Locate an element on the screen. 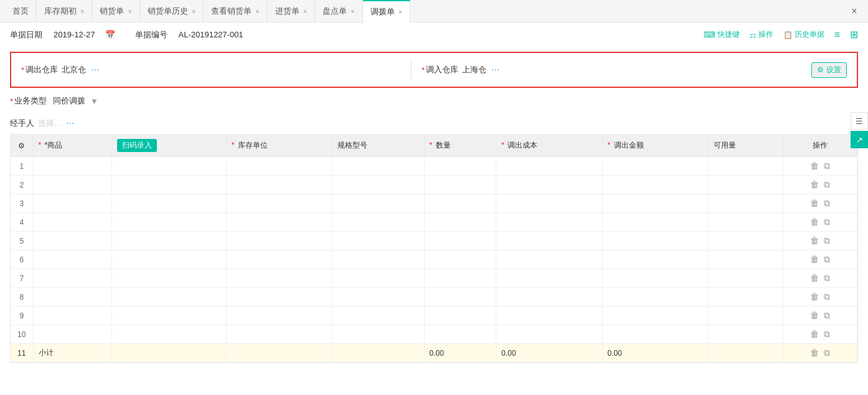  tab-inventory-init: 库存期初 × is located at coordinates (65, 11).